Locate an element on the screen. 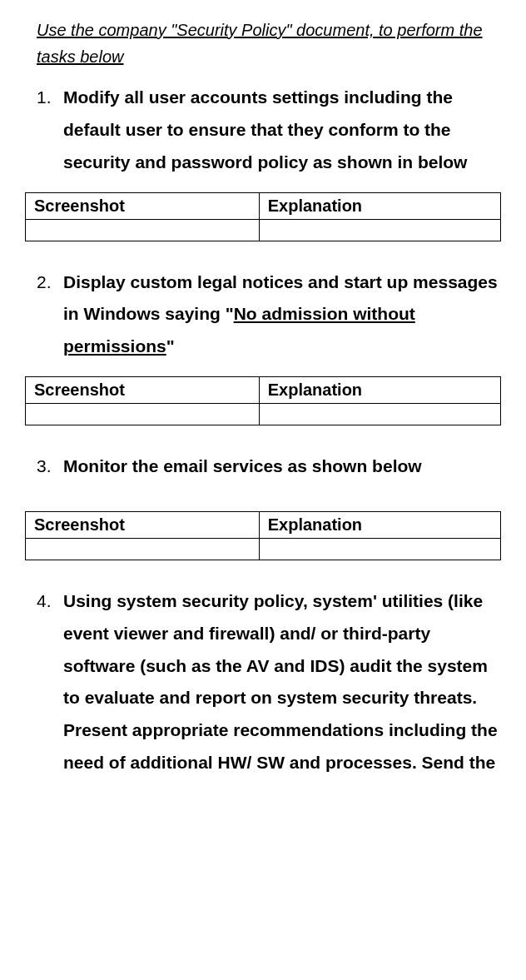 This screenshot has width=526, height=980. task-2-text: Display custom legal notices and start u… is located at coordinates (263, 315).